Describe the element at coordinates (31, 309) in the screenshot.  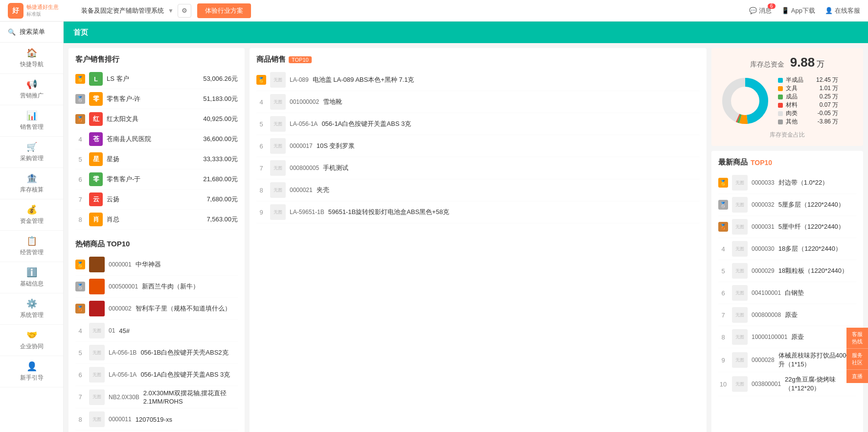
I see `sidebar-item-system: ⚙️ 系统管理` at that location.